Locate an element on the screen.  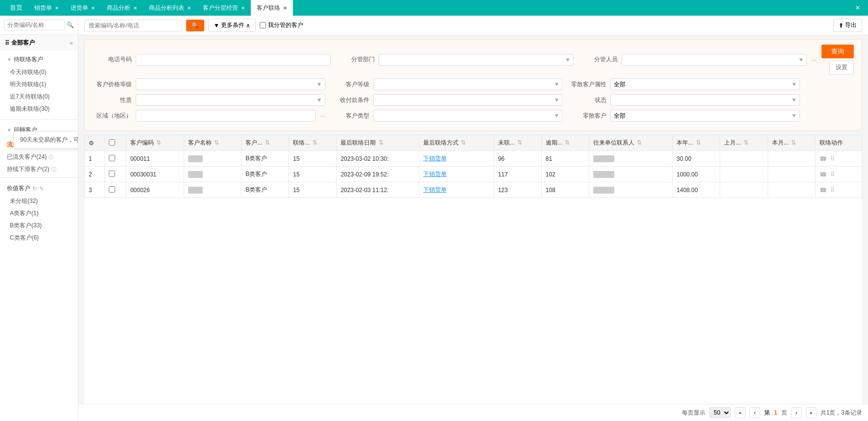
nav-tab-customer-contact: 客户联络 ✕ is located at coordinates (272, 8).